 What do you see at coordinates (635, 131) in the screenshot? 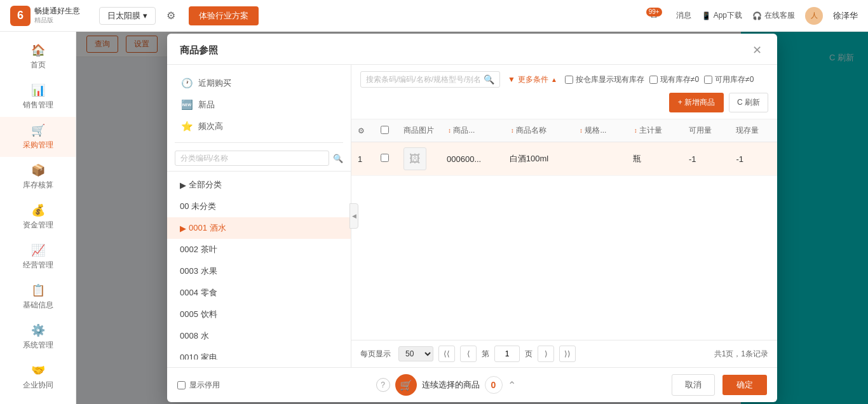
I see `sort-icon-unit: ↕` at bounding box center [635, 131].